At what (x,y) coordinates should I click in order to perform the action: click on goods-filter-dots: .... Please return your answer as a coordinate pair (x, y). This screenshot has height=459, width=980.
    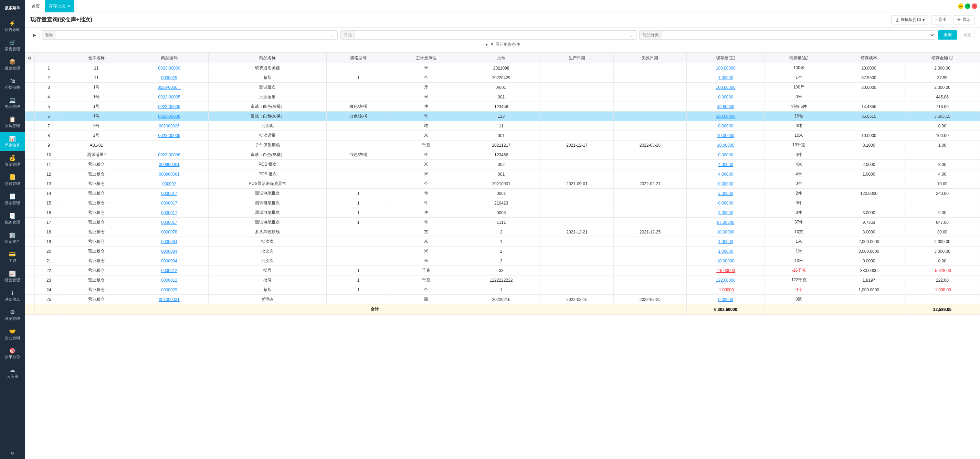
    Looking at the image, I should click on (632, 35).